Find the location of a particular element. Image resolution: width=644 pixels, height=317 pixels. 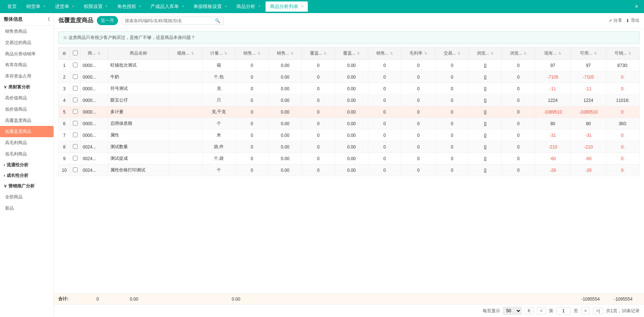

tab-sales-order-close: × is located at coordinates (44, 7).